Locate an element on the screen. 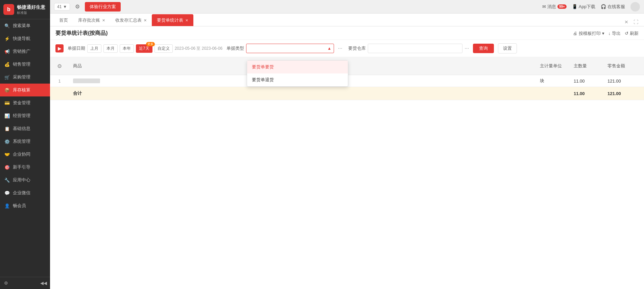 Image resolution: width=644 pixels, height=289 pixels. sidebar-item-finance: 💳 资金管理 is located at coordinates (25, 103).